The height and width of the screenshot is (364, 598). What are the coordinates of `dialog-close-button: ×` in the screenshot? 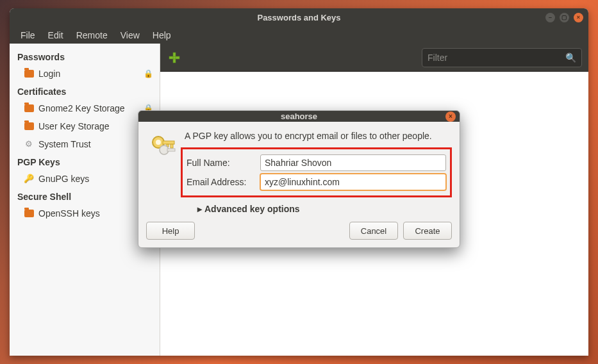 It's located at (451, 117).